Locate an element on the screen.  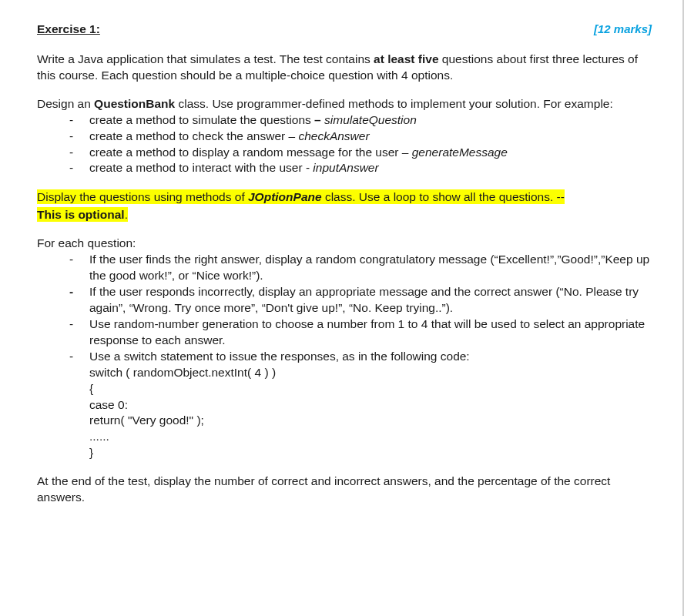
methods-list: - create a method to simulate the questi… is located at coordinates (347, 145).